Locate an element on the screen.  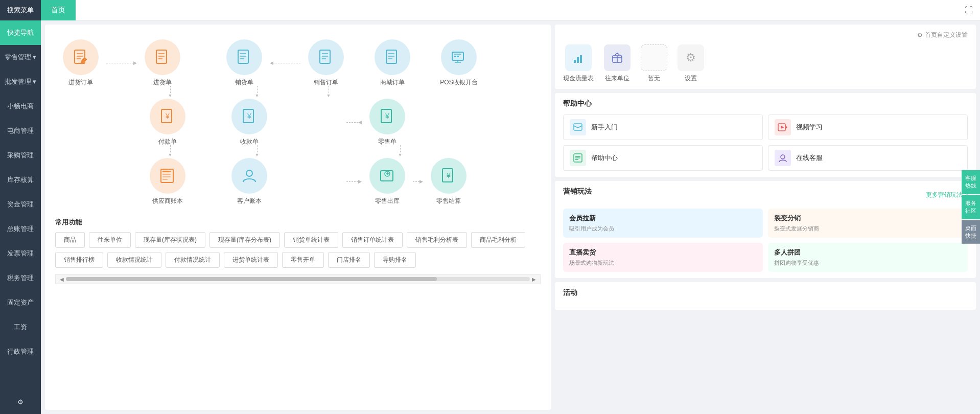
func-btn-store-rank: 门店排名 is located at coordinates (349, 260).